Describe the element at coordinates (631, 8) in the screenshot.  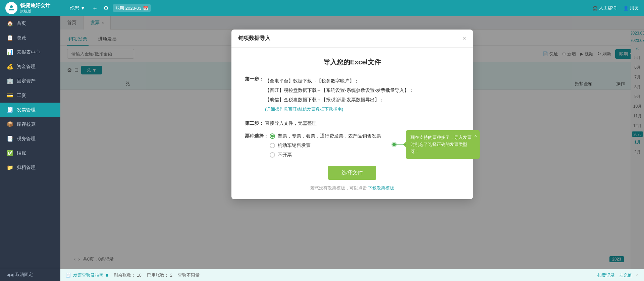
I see `user-button: 👤 用友` at that location.